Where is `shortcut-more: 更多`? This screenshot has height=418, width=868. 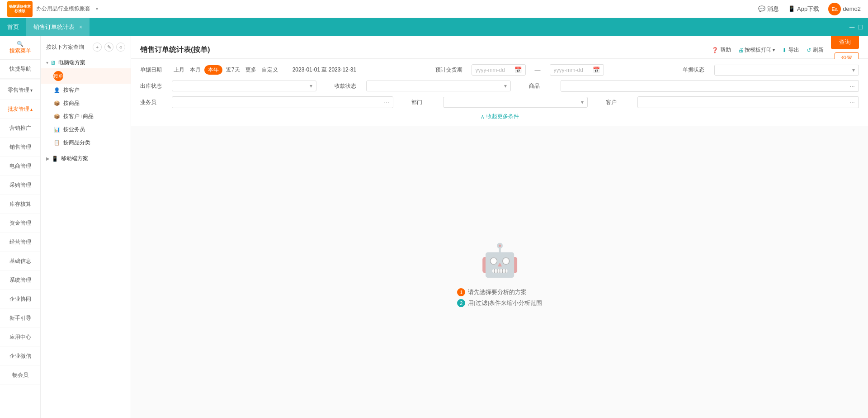 shortcut-more: 更多 is located at coordinates (251, 70).